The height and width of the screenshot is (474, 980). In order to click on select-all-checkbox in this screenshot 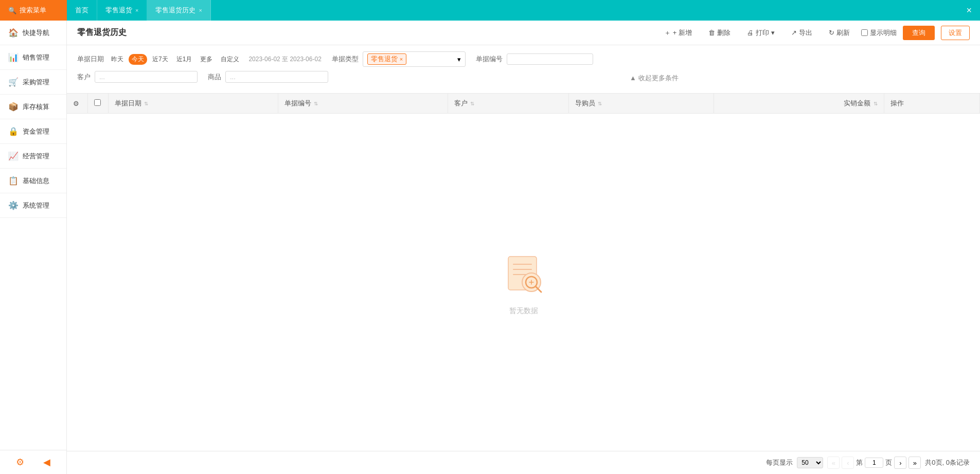, I will do `click(98, 103)`.